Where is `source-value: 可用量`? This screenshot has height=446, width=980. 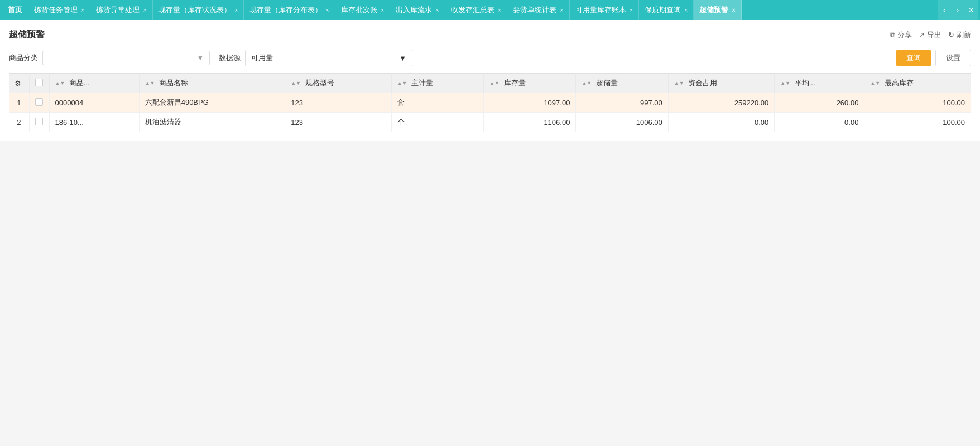
source-value: 可用量 is located at coordinates (262, 58).